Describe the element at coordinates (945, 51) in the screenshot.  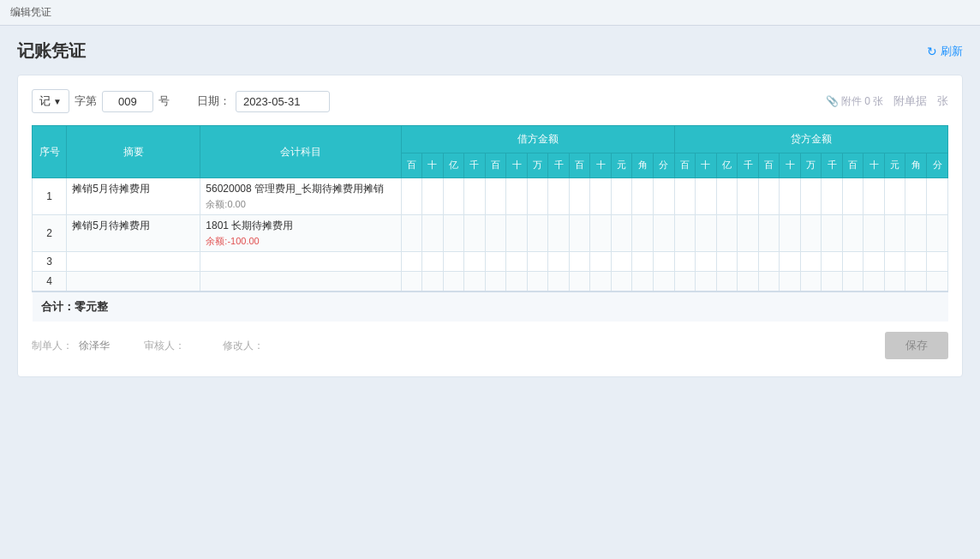
I see `refresh-button: ↻ 刷新` at that location.